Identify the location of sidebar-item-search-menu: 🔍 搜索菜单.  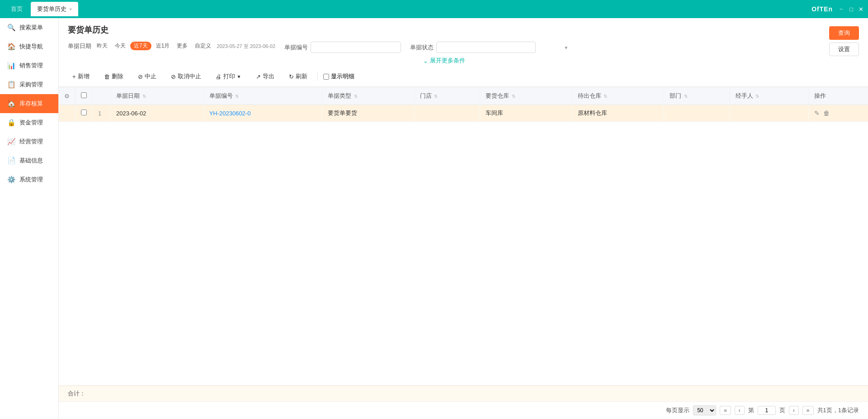
(29, 28).